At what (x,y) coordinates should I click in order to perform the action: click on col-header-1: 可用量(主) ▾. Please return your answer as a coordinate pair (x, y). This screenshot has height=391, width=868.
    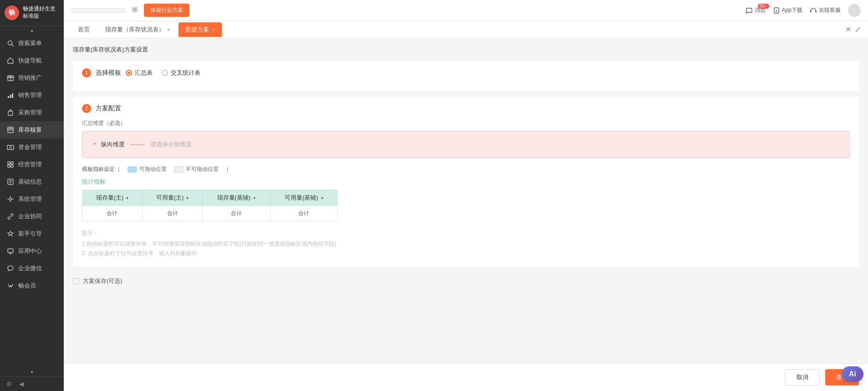
    Looking at the image, I should click on (172, 198).